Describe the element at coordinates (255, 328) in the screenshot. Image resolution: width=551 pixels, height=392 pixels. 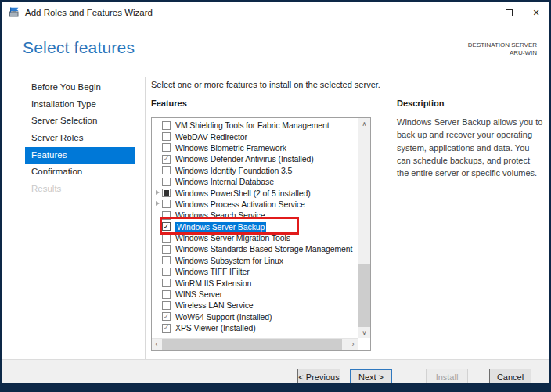
I see `feature-row: ✓XPS Viewer (Installed)` at that location.